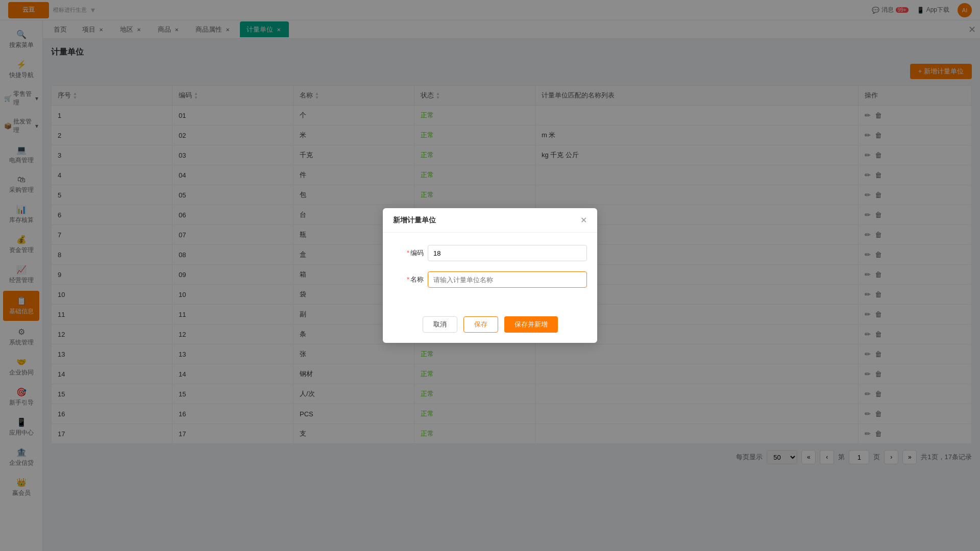 The height and width of the screenshot is (551, 980). What do you see at coordinates (490, 253) in the screenshot?
I see `form-row-code: *编码` at bounding box center [490, 253].